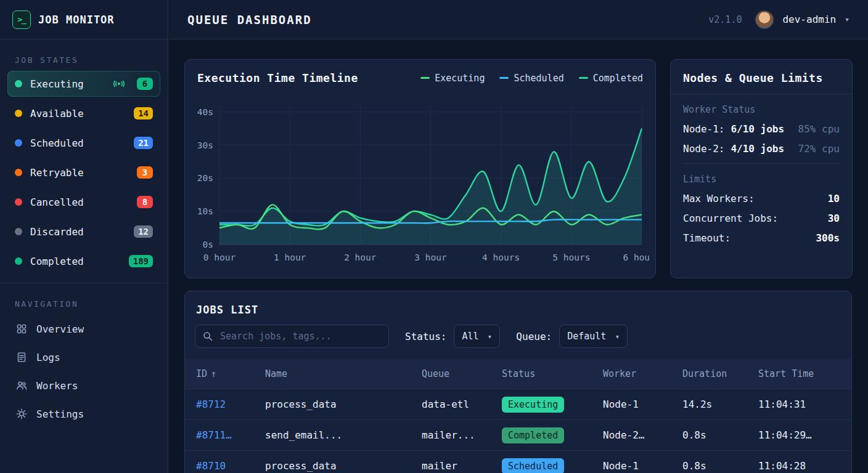  What do you see at coordinates (539, 78) in the screenshot?
I see `legend-label: Scheduled` at bounding box center [539, 78].